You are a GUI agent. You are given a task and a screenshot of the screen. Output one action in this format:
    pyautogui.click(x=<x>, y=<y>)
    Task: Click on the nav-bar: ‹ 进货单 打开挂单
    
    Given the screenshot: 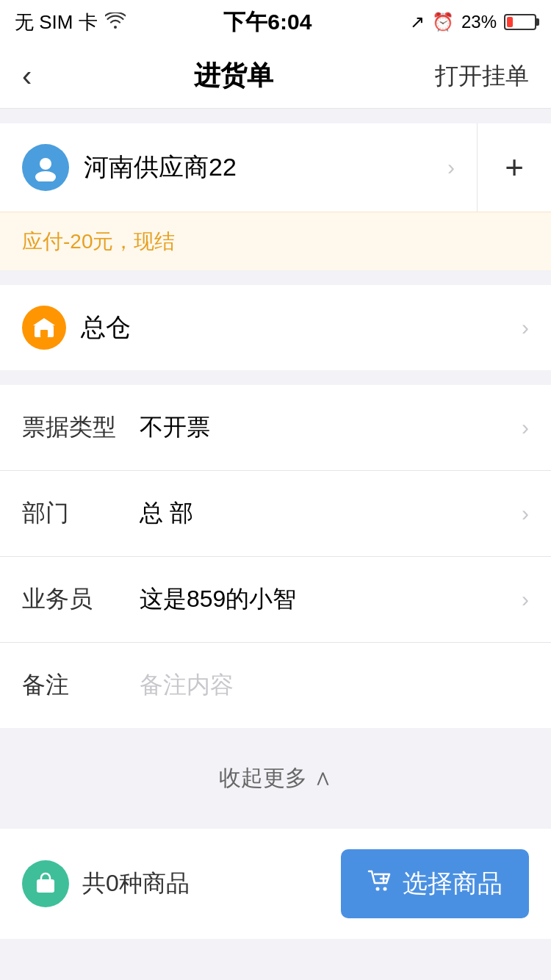 What is the action you would take?
    pyautogui.click(x=276, y=76)
    